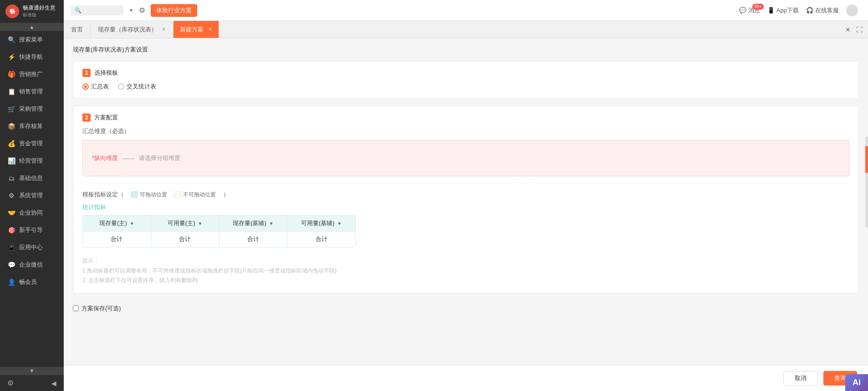  I want to click on message-badge: 99+, so click(758, 6).